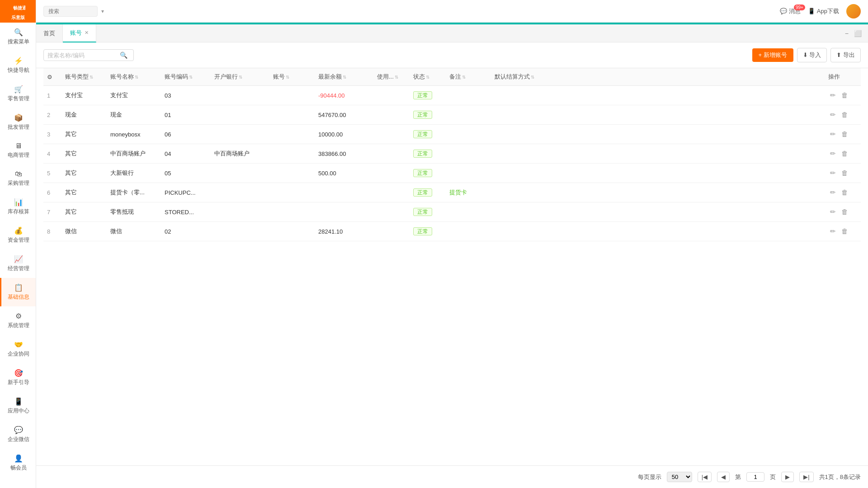 Image resolution: width=868 pixels, height=488 pixels. What do you see at coordinates (18, 463) in the screenshot?
I see `sidebar-item-member: 👤 畅会员` at bounding box center [18, 463].